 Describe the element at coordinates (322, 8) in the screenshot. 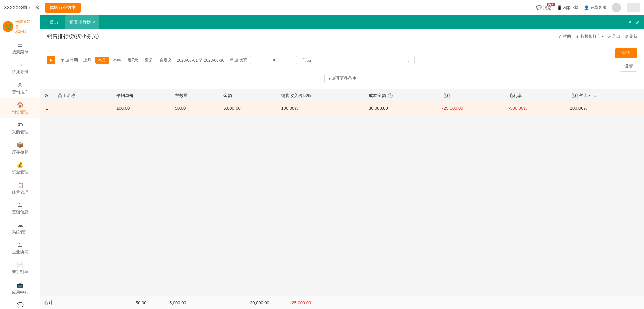

I see `top-bar: XXXXX公司 ▾ ⚙ 体验行业方案 💬 消息 99+ 📱 App下载 👤 在线…` at that location.